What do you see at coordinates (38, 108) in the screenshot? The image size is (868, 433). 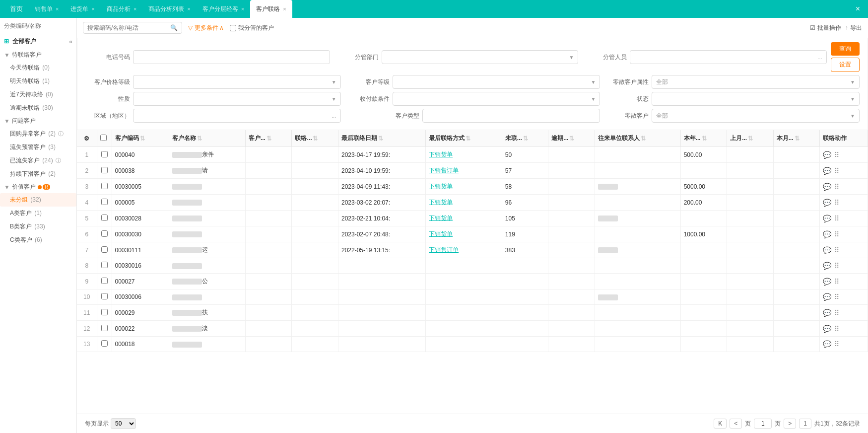 I see `sidebar-item-overdue: 逾期未联络 (30)` at bounding box center [38, 108].